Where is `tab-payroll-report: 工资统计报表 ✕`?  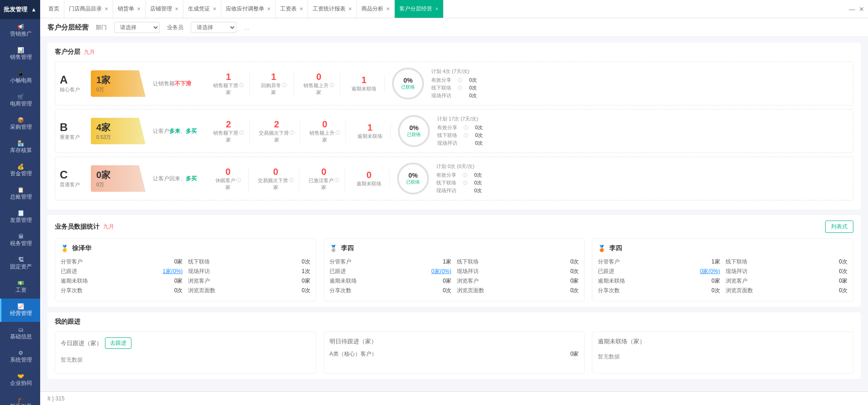
tab-payroll-report: 工资统计报表 ✕ is located at coordinates (332, 9).